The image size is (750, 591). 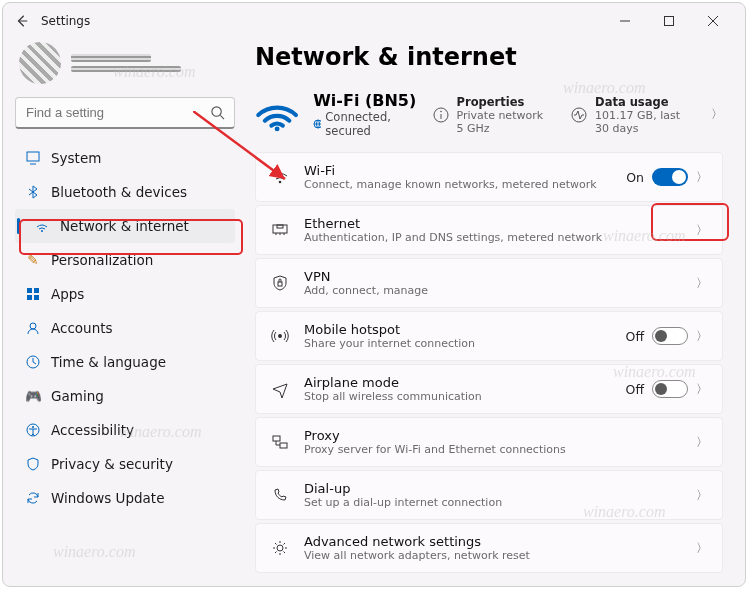 What do you see at coordinates (68, 294) in the screenshot?
I see `nav-label: Apps` at bounding box center [68, 294].